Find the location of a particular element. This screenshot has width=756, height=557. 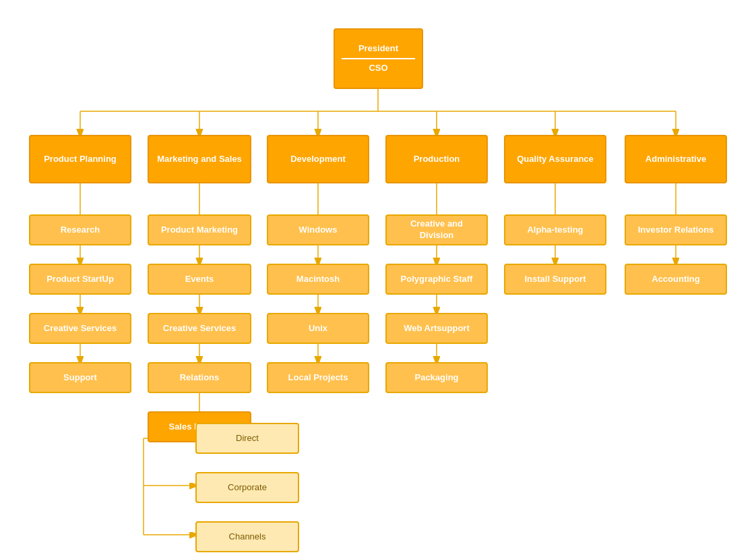

l2-support: Support is located at coordinates (80, 378).